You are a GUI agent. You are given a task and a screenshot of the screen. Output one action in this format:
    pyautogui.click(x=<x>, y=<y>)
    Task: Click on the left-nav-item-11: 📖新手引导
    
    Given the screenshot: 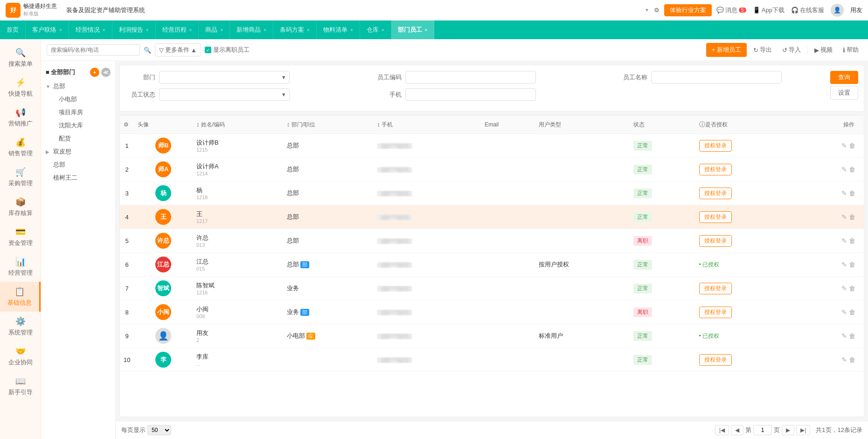 What is the action you would take?
    pyautogui.click(x=21, y=386)
    